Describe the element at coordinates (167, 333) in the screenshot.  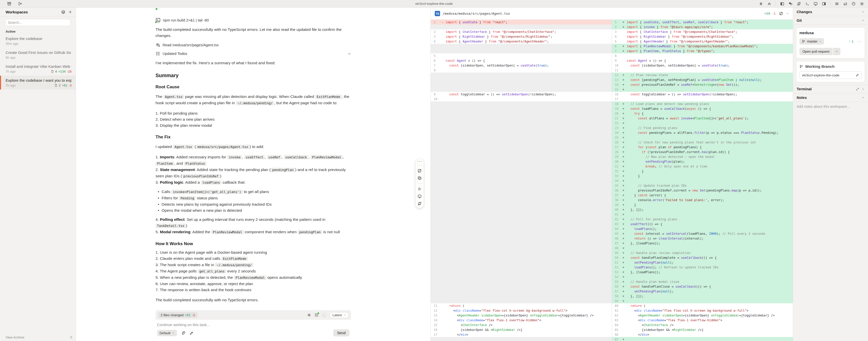
I see `model-dropdown: Default` at that location.